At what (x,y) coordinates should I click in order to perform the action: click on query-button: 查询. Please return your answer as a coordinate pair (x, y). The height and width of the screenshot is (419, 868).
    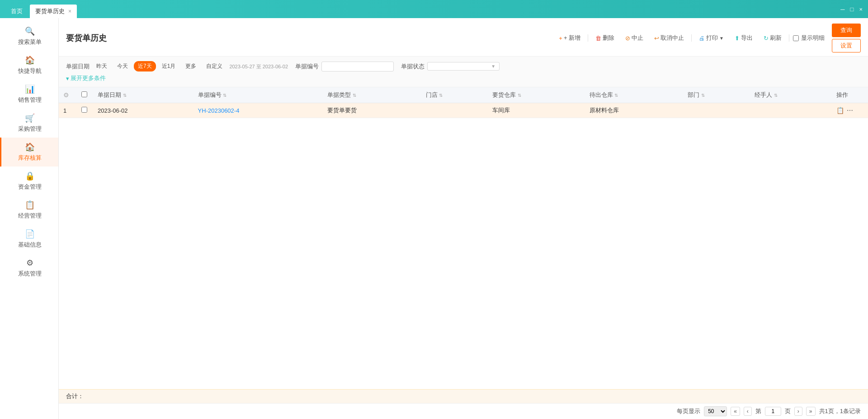
    Looking at the image, I should click on (846, 30).